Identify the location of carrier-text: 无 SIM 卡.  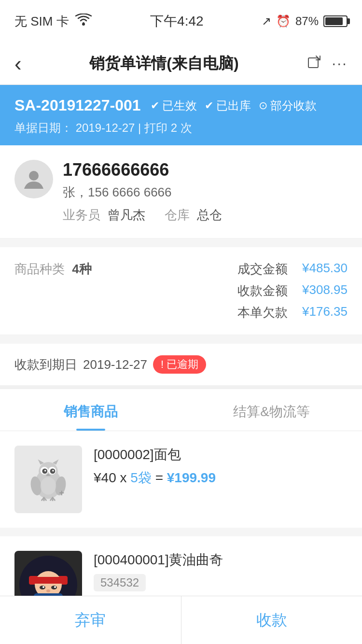
(42, 21).